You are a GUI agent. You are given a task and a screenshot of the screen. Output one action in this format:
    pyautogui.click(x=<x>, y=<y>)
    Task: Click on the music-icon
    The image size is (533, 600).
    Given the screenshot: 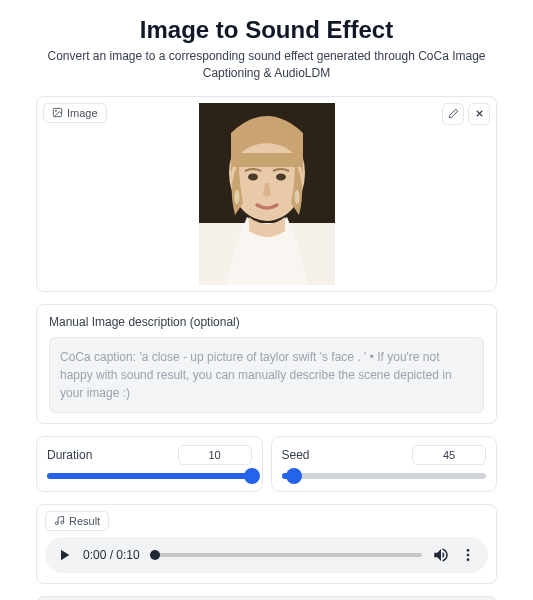 What is the action you would take?
    pyautogui.click(x=60, y=520)
    